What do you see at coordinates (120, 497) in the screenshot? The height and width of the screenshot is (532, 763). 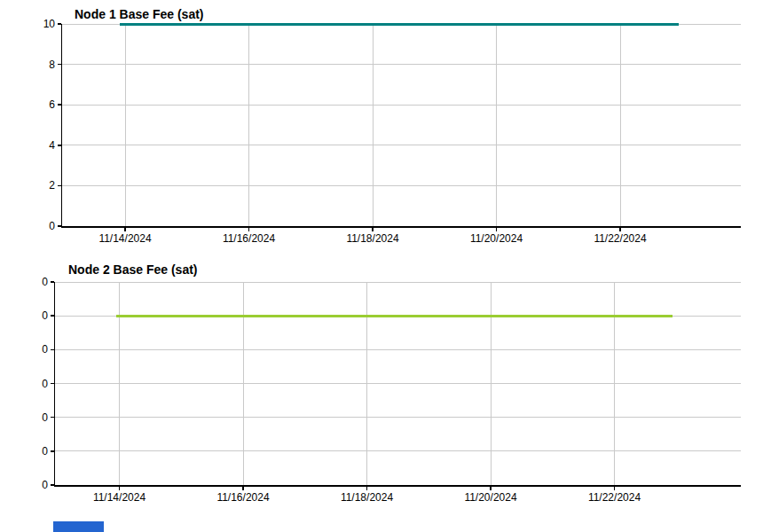 I see `x-tick-label: 11/14/2024` at bounding box center [120, 497].